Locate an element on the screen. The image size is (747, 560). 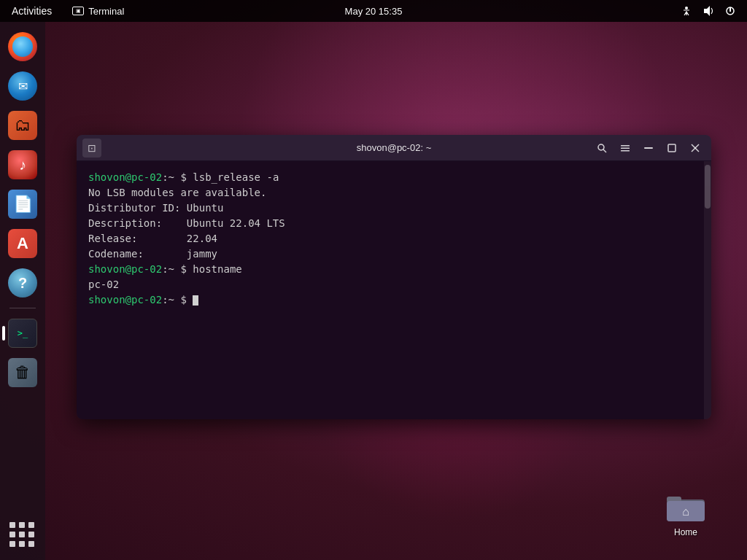
rhythmbox-icon is located at coordinates (23, 165).